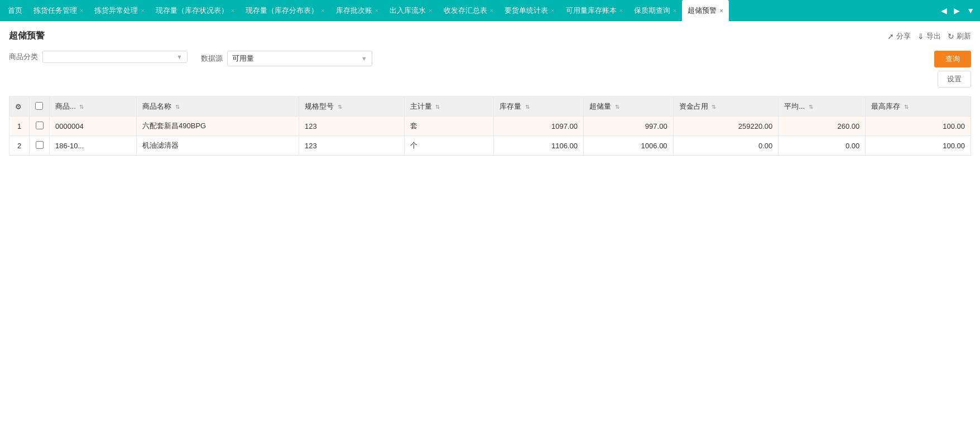  I want to click on top-nav: 首页 拣货任务管理 × 拣货异常处理 × 现存量（库存状况表） × 现存量（库存…, so click(490, 11).